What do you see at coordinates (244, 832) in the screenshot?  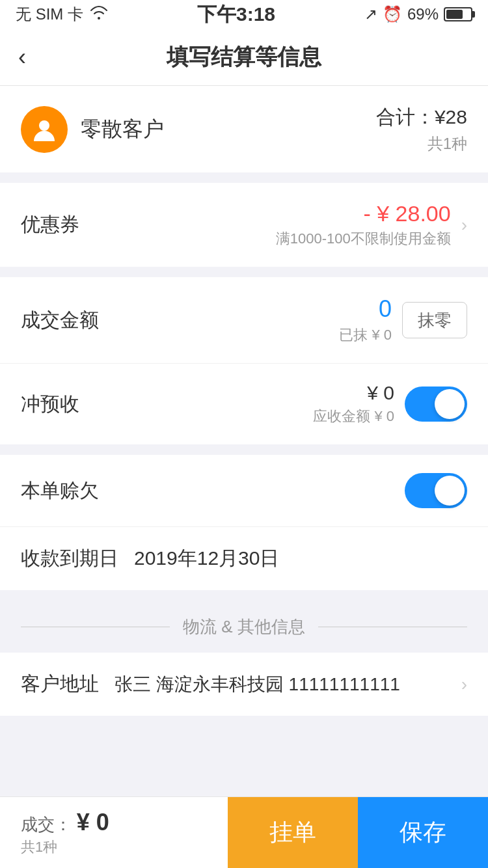 I see `bottom-bar: 成交： ¥ 0 共1种 挂单 保存` at bounding box center [244, 832].